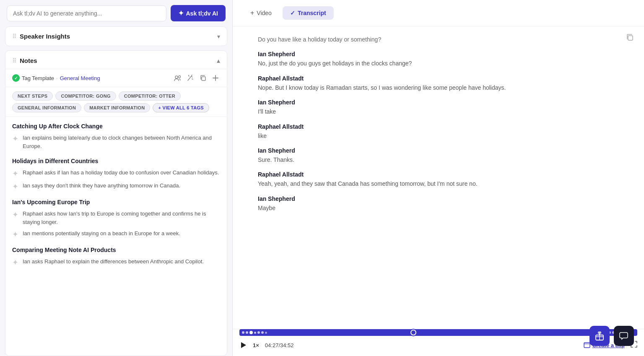 Image resolution: width=644 pixels, height=356 pixels. Describe the element at coordinates (272, 346) in the screenshot. I see `current-time: 04:27` at that location.